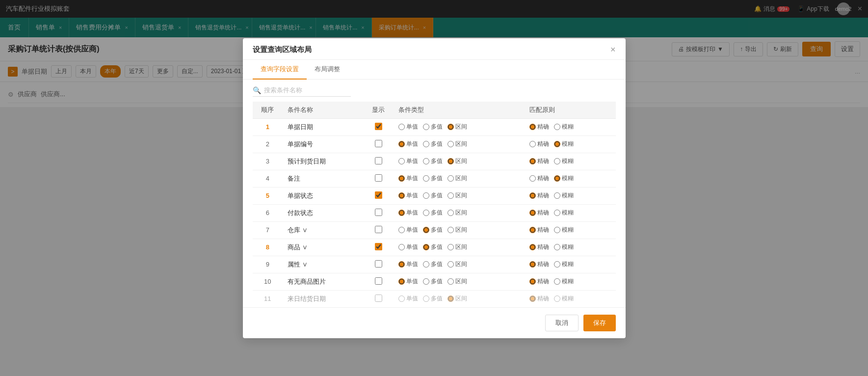 This screenshot has height=376, width=868. What do you see at coordinates (434, 49) in the screenshot?
I see `dialog-header: 设置查询区域布局 ×` at bounding box center [434, 49].